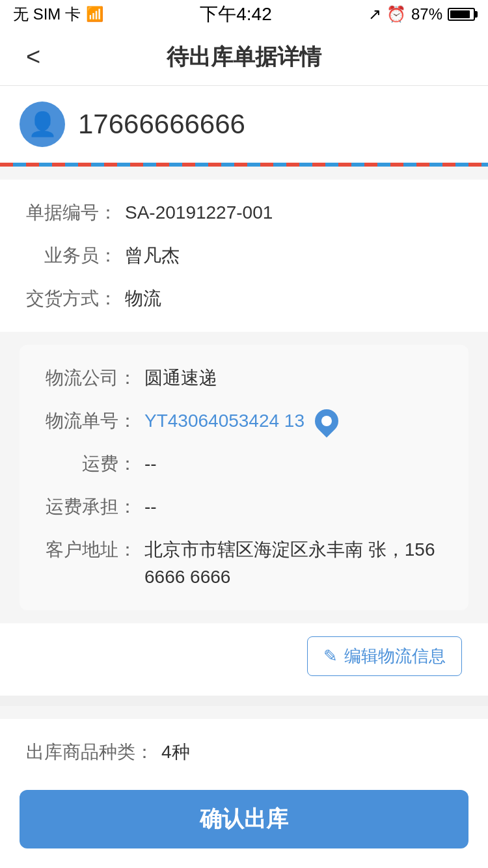 The image size is (488, 868). Describe the element at coordinates (91, 550) in the screenshot. I see `customer-address-label: 客户地址：` at that location.